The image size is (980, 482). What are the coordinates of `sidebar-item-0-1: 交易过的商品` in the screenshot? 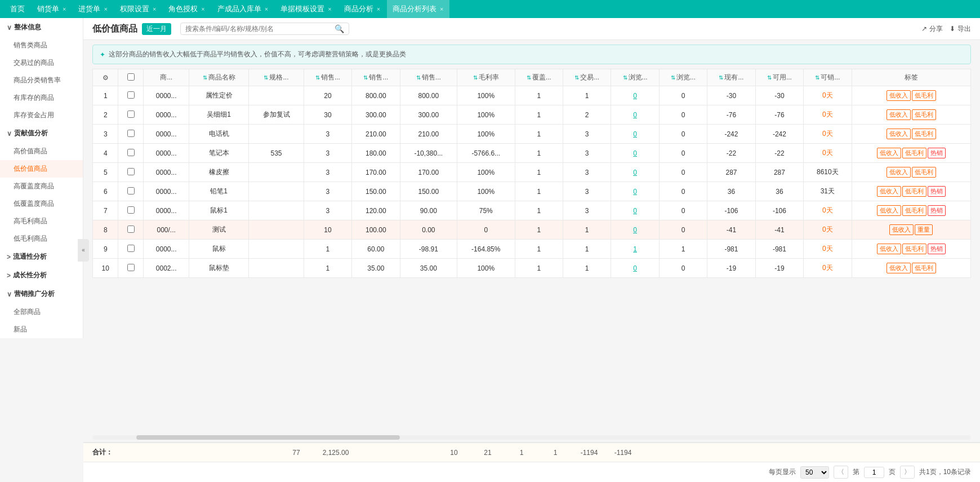 It's located at (42, 63).